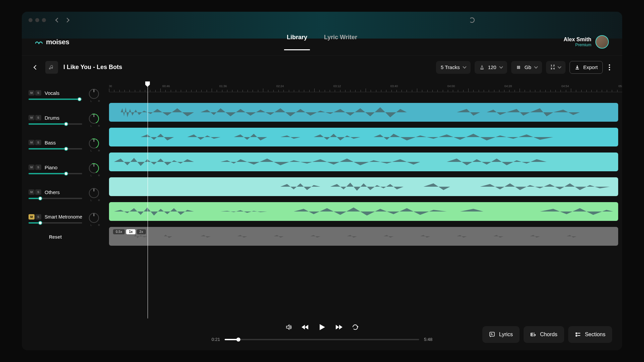 The image size is (644, 362). I want to click on tracks-selector: 5 Tracks, so click(453, 67).